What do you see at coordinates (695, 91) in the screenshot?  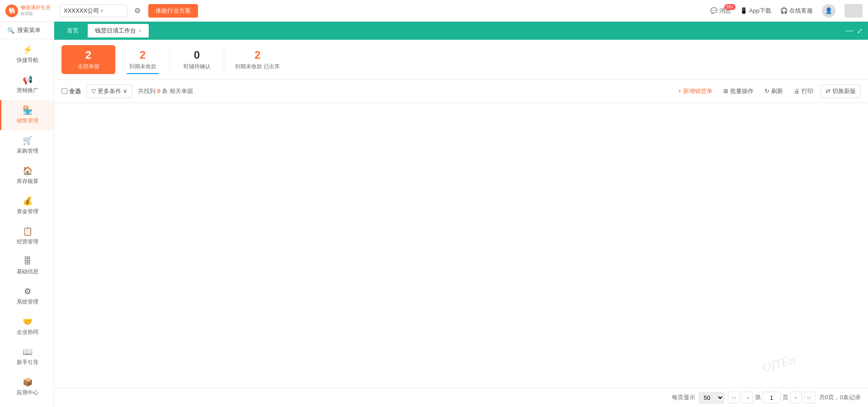 I see `add-sales-order-button: + 新增销货单` at bounding box center [695, 91].